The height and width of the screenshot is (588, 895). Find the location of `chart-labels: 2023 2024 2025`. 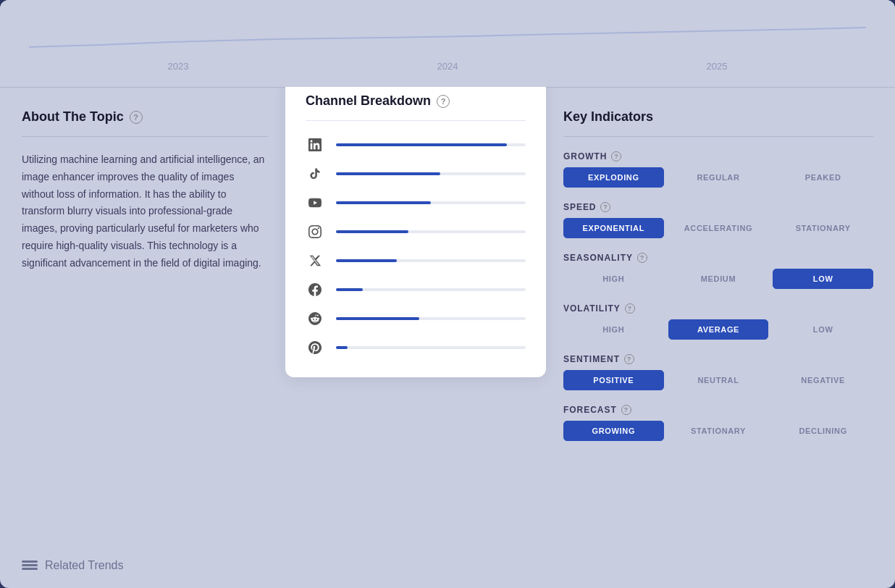

chart-labels: 2023 2024 2025 is located at coordinates (448, 67).